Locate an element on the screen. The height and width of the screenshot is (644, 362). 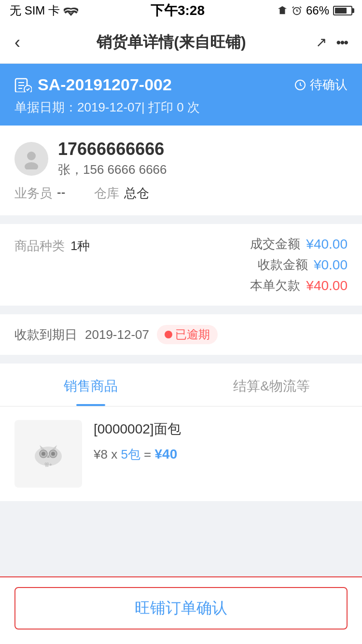
confirm-button: 旺铺订单确认 is located at coordinates (181, 608).